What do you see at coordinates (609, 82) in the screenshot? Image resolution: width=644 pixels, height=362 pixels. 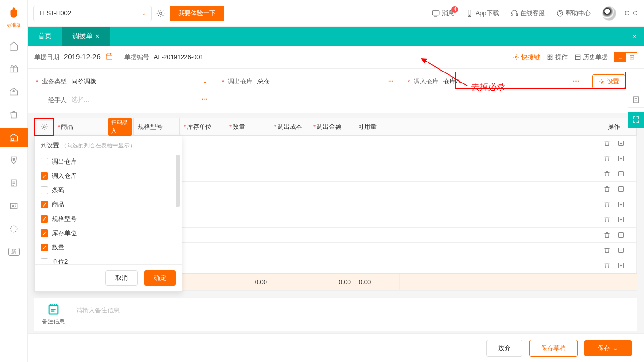 I see `settings-button: 设置` at bounding box center [609, 82].